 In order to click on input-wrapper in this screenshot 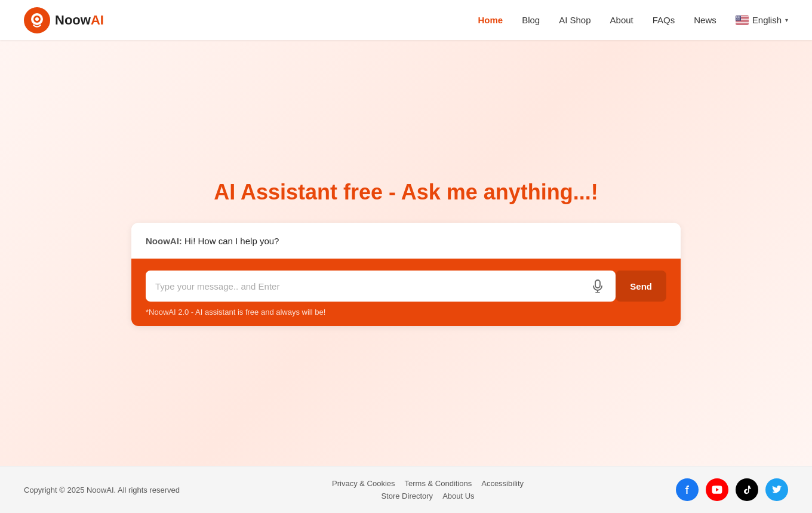, I will do `click(377, 286)`.